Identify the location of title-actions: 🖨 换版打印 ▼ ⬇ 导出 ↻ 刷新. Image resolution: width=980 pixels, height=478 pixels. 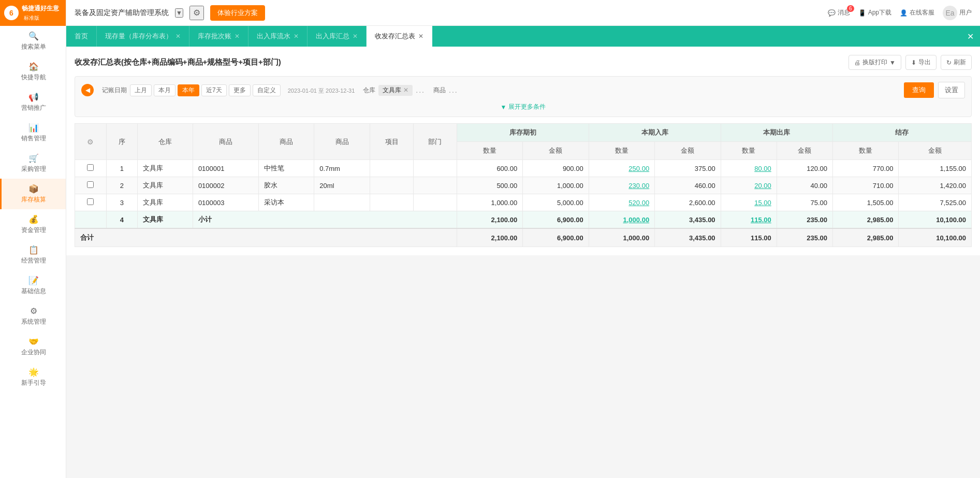
(910, 62).